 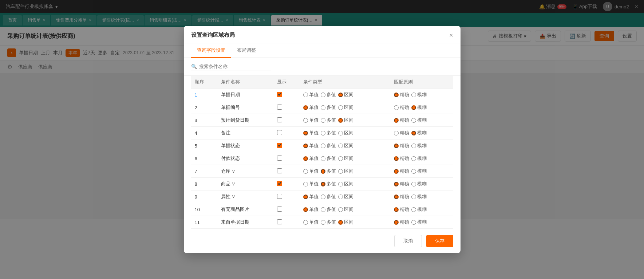 What do you see at coordinates (451, 35) in the screenshot?
I see `dialog-close-button: ×` at bounding box center [451, 35].